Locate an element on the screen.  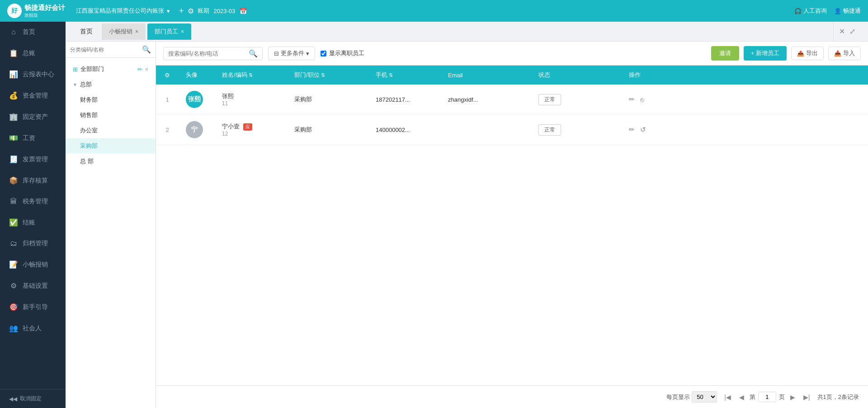
filter-icon: ⊟ is located at coordinates (277, 53).